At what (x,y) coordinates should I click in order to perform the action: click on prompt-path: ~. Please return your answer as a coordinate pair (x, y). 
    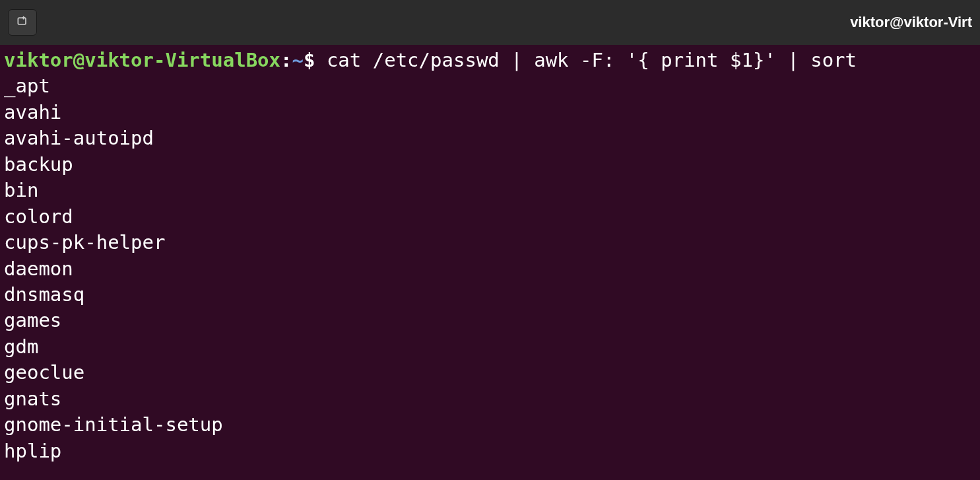
    Looking at the image, I should click on (298, 60).